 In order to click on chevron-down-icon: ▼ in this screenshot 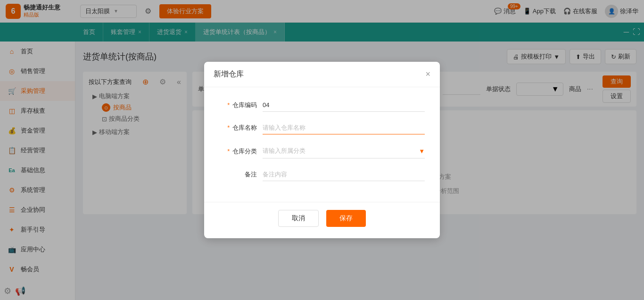, I will do `click(421, 151)`.